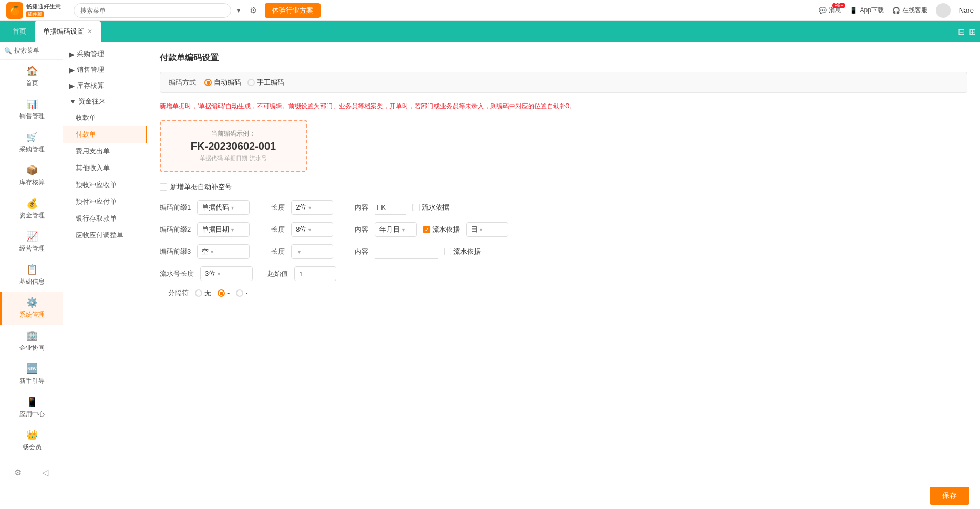 Image resolution: width=980 pixels, height=509 pixels. Describe the element at coordinates (152, 11) in the screenshot. I see `search-input` at that location.